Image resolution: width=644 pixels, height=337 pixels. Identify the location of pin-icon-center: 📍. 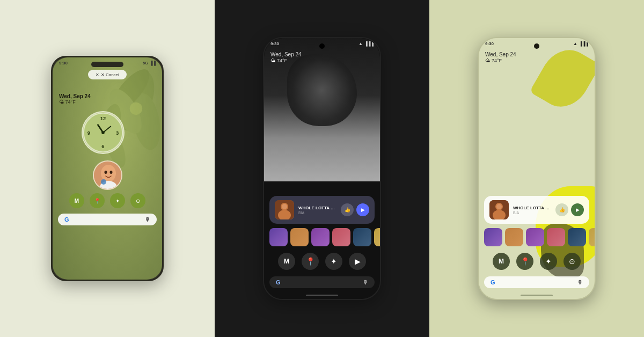
(310, 261).